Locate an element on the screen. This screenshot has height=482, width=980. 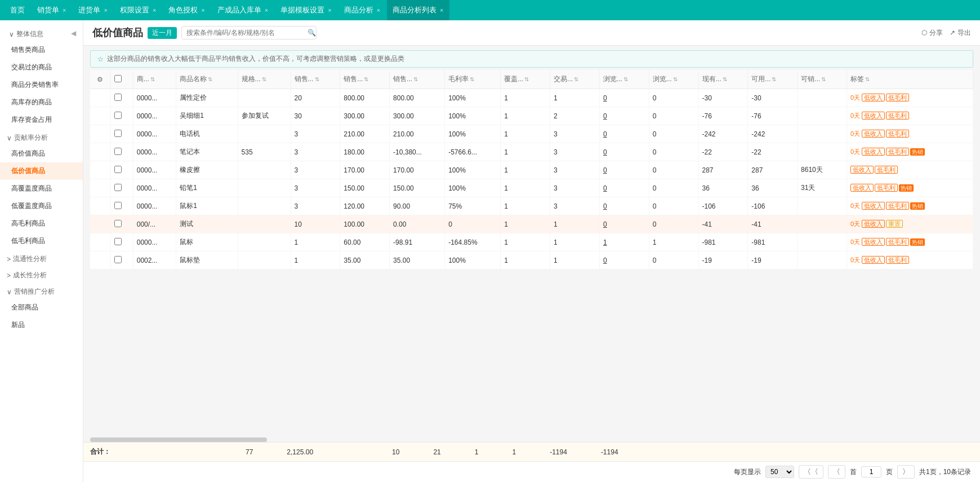
first-page-btn: 〈〈 is located at coordinates (811, 472).